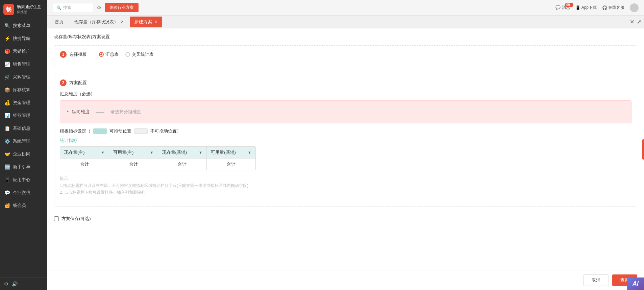 The image size is (644, 290). I want to click on tab-home: 首页, so click(59, 22).